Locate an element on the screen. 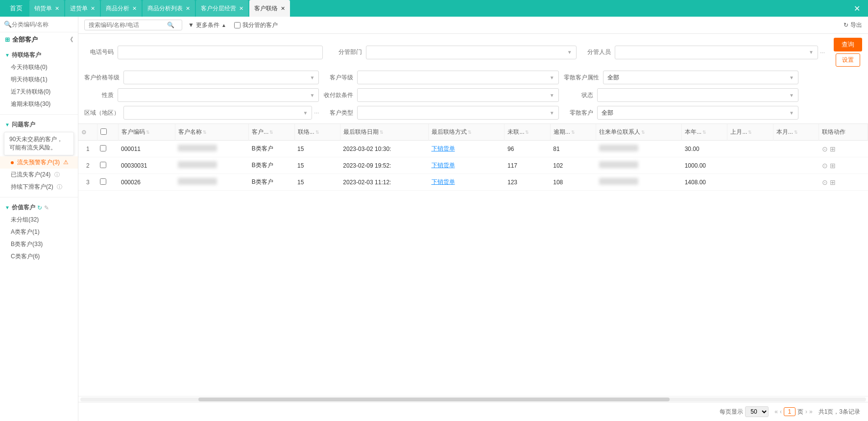 Image resolution: width=868 pixels, height=421 pixels. sidebar-item-tomorrow-contact: 明天待联络(1) is located at coordinates (39, 79).